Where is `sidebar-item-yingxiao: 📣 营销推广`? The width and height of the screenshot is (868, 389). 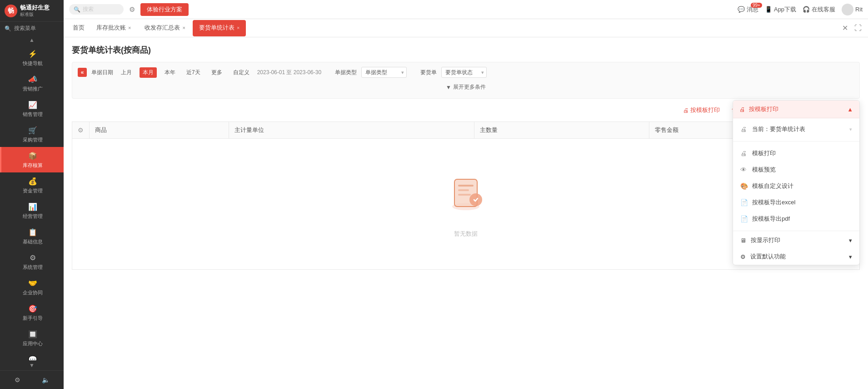 sidebar-item-yingxiao: 📣 营销推广 is located at coordinates (32, 83).